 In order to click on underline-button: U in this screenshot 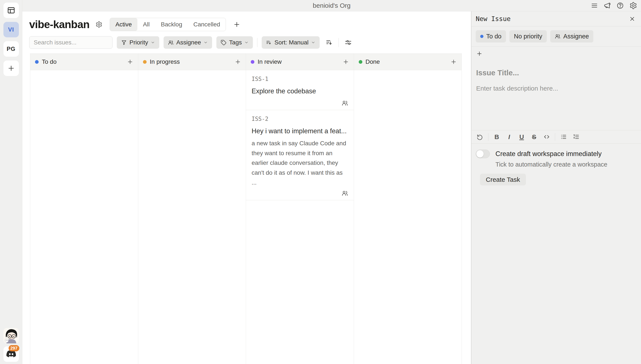, I will do `click(522, 137)`.